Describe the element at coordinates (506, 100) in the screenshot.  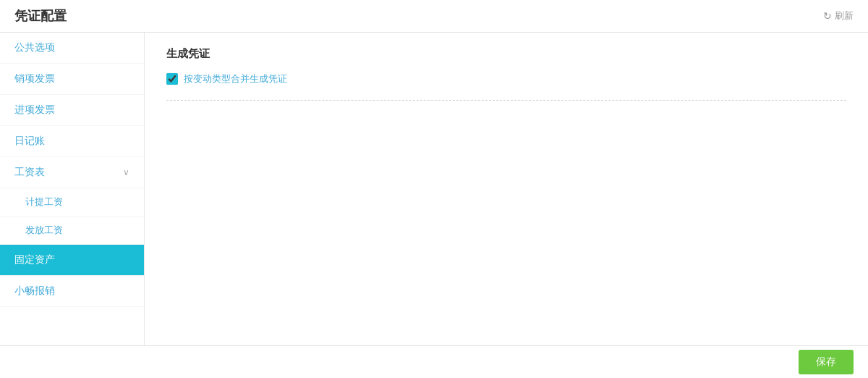
I see `divider` at that location.